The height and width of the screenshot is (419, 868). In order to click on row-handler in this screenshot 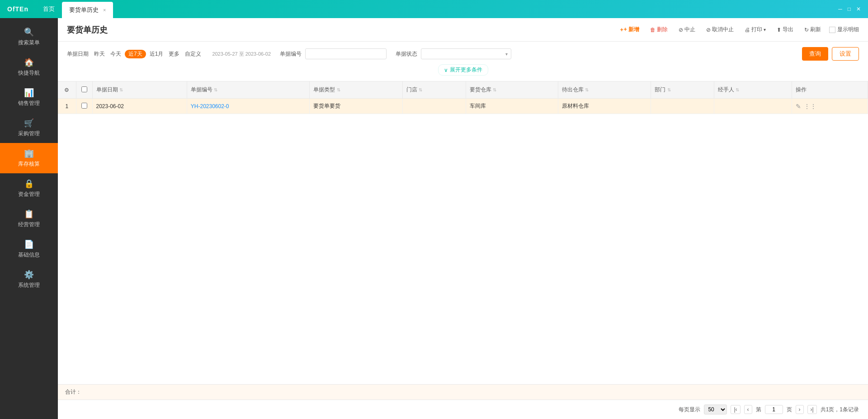, I will do `click(753, 106)`.